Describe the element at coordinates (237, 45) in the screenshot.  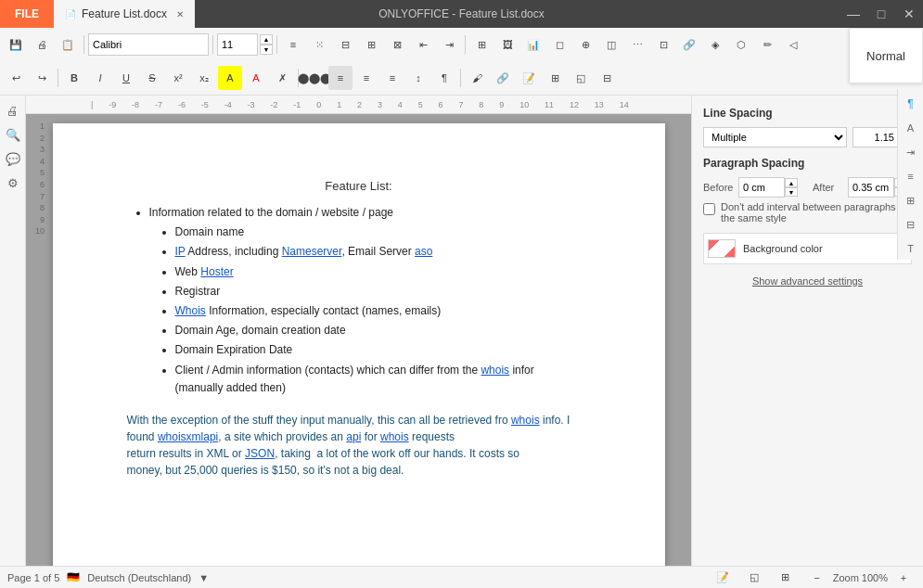
I see `font-size-input` at that location.